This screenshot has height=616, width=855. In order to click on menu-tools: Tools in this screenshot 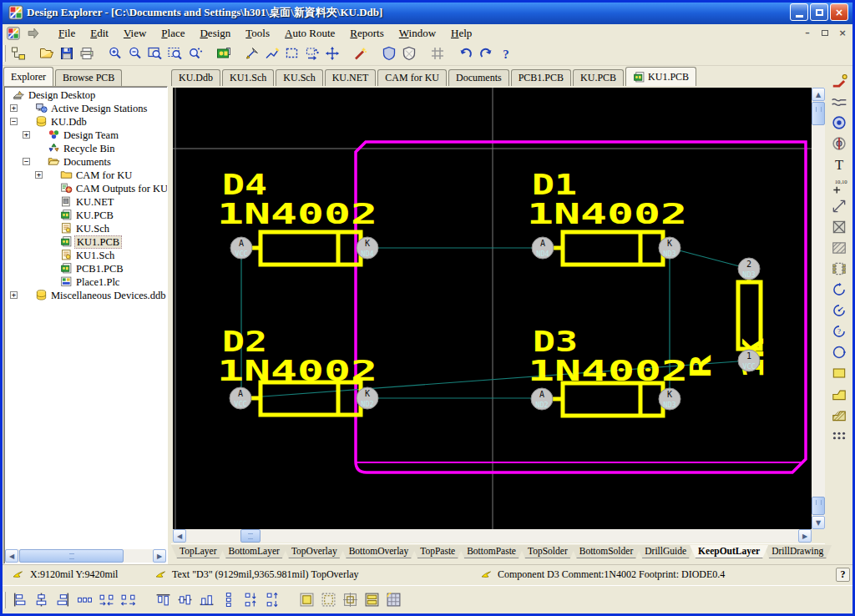, I will do `click(257, 33)`.